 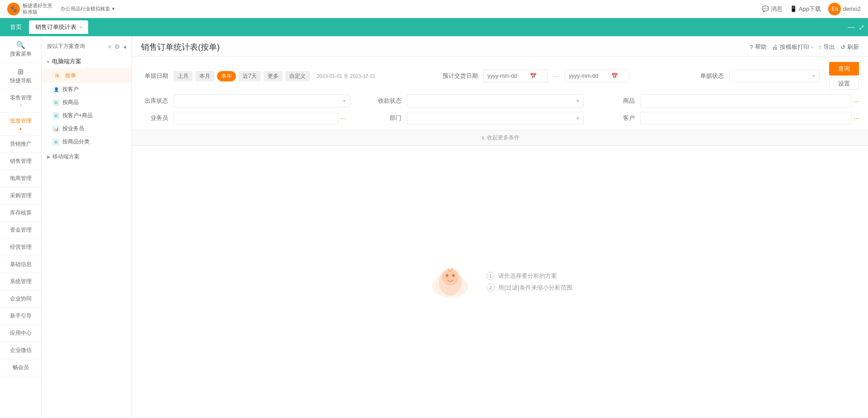 What do you see at coordinates (21, 196) in the screenshot?
I see `sidebar-item-purchase: 采购管理` at bounding box center [21, 196].